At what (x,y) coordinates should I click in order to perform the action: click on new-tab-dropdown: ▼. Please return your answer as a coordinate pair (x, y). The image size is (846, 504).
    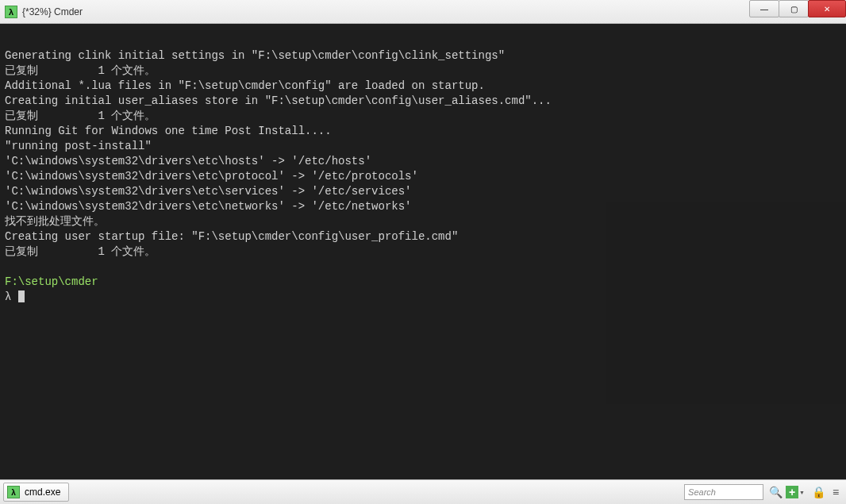
    Looking at the image, I should click on (802, 492).